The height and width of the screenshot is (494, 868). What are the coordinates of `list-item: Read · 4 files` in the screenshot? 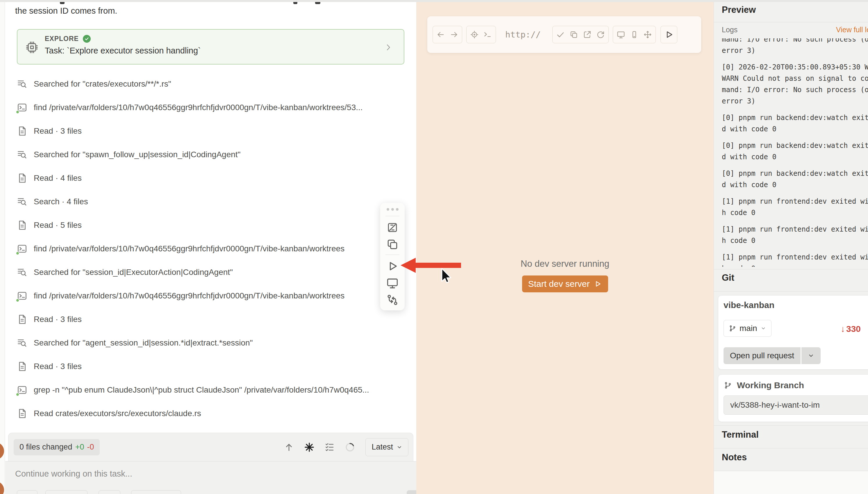 It's located at (212, 178).